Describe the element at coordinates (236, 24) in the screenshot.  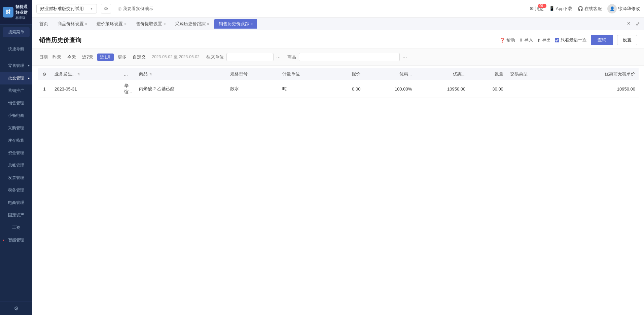
I see `tab-sale-history: 销售历史价跟踪 ×` at that location.